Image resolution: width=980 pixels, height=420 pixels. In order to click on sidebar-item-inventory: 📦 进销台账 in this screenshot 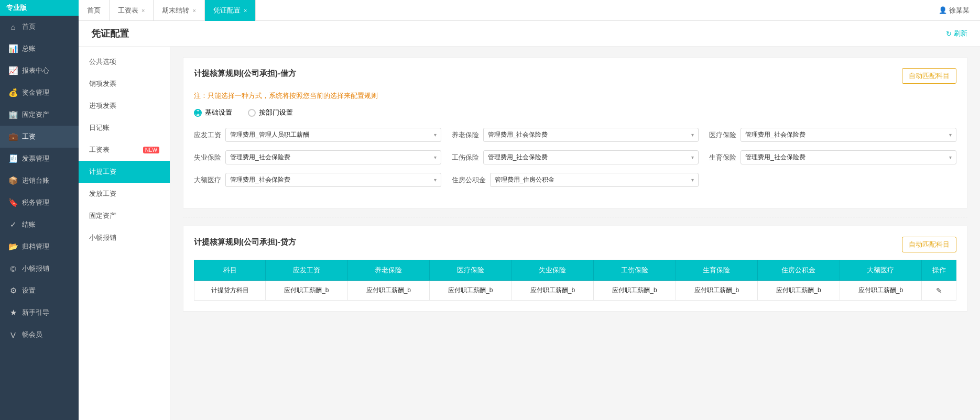, I will do `click(39, 181)`.